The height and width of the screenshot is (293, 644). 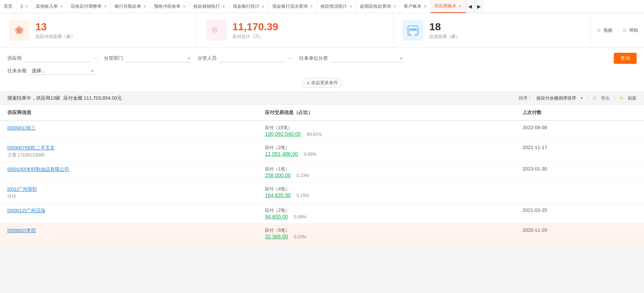 What do you see at coordinates (624, 30) in the screenshot?
I see `circle-icon2: ⊙` at bounding box center [624, 30].